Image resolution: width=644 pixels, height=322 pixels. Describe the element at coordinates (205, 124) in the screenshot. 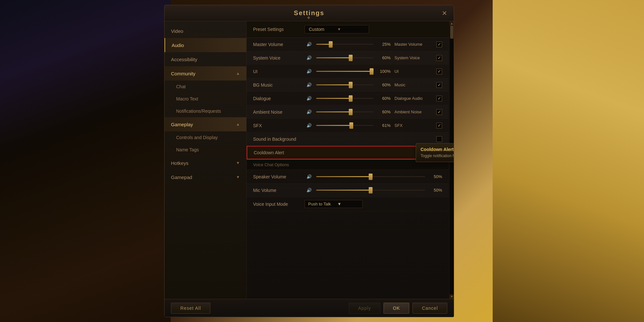

I see `sidebar-item-gameplay: Gameplay ▲` at that location.